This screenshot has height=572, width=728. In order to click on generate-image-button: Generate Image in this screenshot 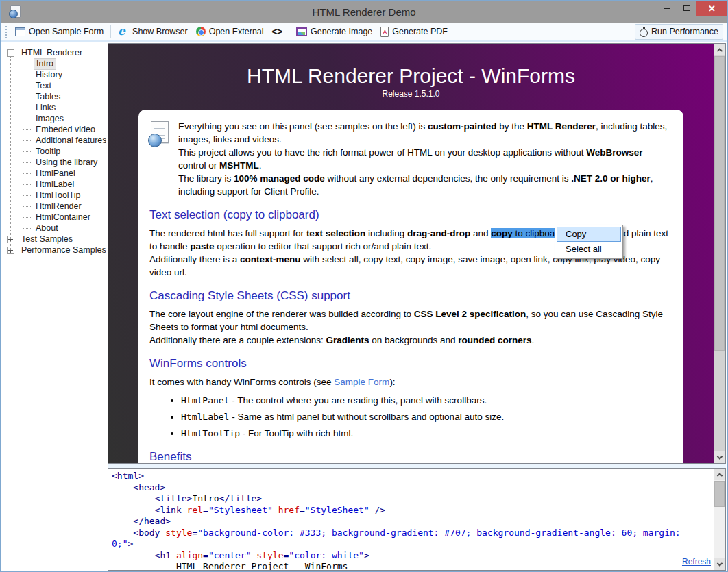, I will do `click(335, 32)`.